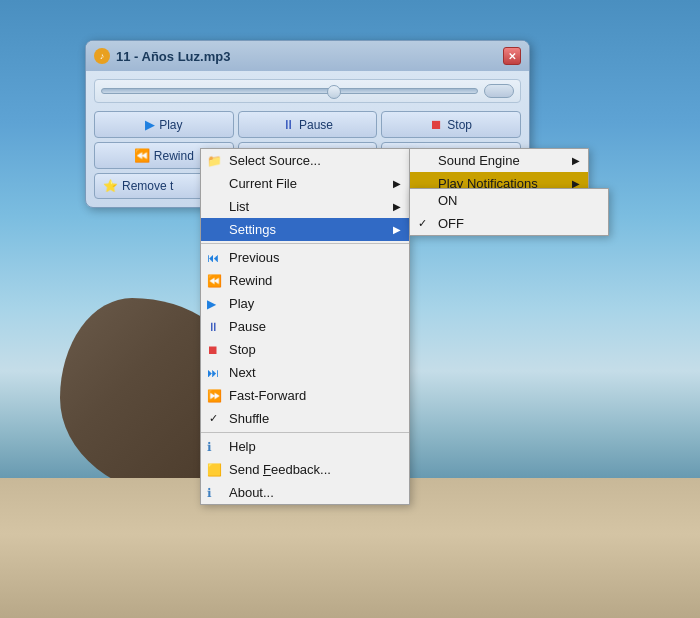 The width and height of the screenshot is (700, 618). What do you see at coordinates (305, 230) in the screenshot?
I see `menu-settings: Settings ▶` at bounding box center [305, 230].